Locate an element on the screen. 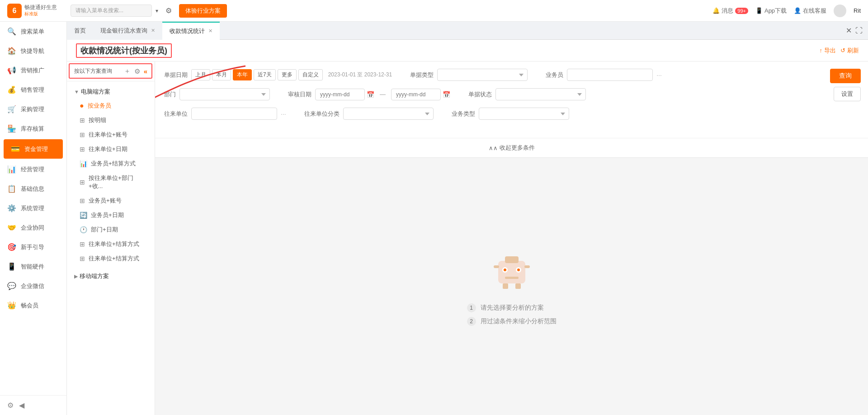 This screenshot has width=868, height=415. sidebar-item-system: ⚙️ 系统管理 is located at coordinates (33, 208).